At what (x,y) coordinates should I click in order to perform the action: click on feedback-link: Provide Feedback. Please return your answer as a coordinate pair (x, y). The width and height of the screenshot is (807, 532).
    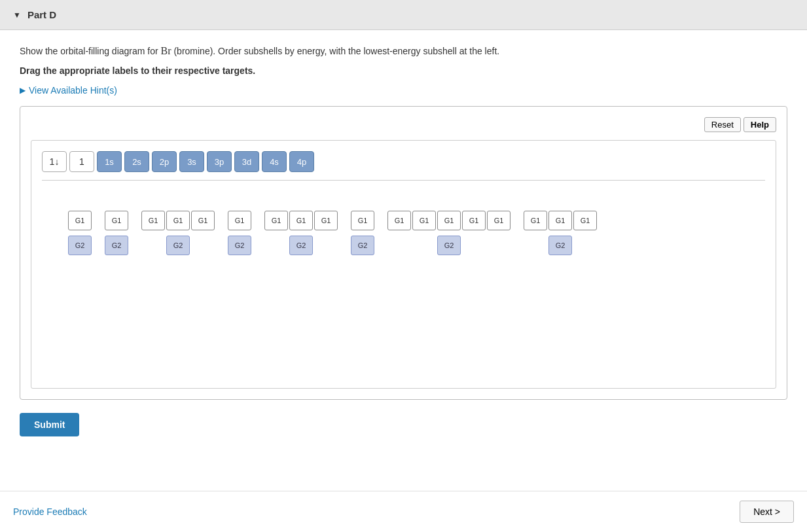
    Looking at the image, I should click on (50, 512).